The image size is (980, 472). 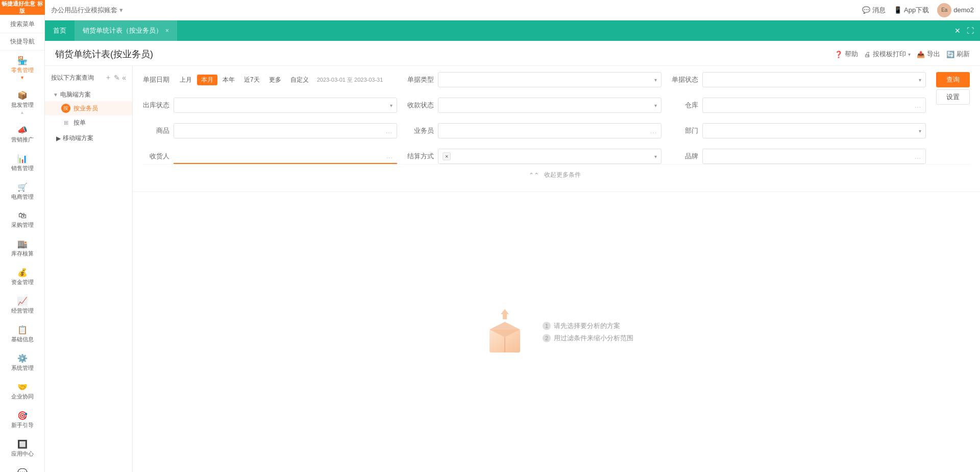 What do you see at coordinates (56, 95) in the screenshot?
I see `desktop-arrow-icon: ▼` at bounding box center [56, 95].